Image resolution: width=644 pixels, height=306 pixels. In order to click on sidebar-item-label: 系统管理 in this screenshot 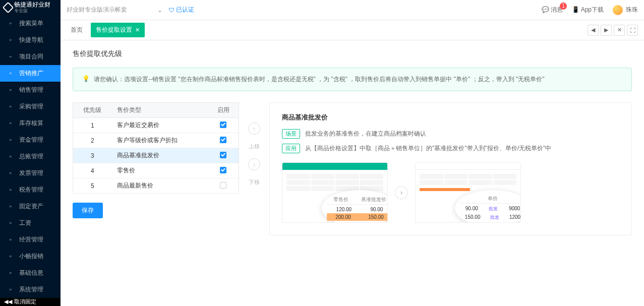, I will do `click(31, 289)`.